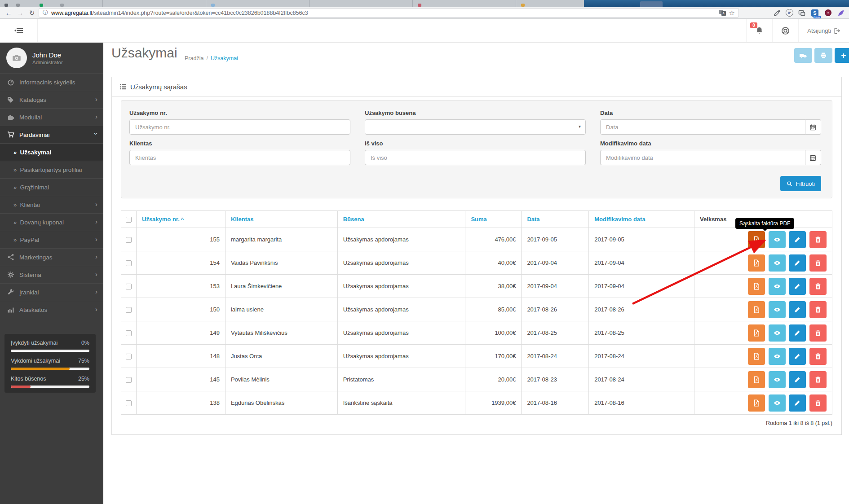 The image size is (849, 504). What do you see at coordinates (841, 13) in the screenshot?
I see `feather-extension-icon` at bounding box center [841, 13].